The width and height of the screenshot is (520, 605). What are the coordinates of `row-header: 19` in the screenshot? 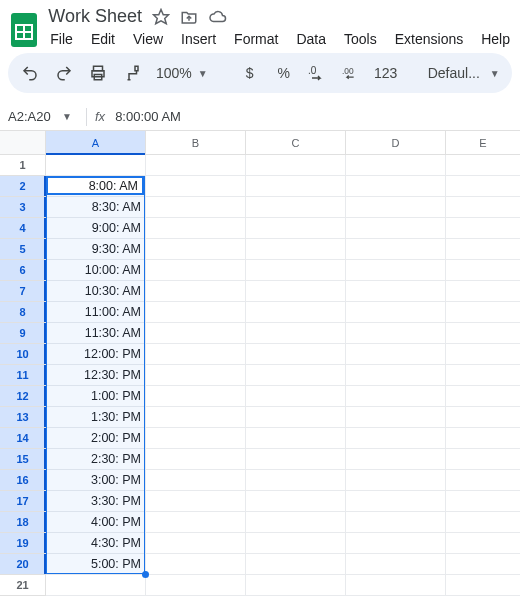 It's located at (23, 544).